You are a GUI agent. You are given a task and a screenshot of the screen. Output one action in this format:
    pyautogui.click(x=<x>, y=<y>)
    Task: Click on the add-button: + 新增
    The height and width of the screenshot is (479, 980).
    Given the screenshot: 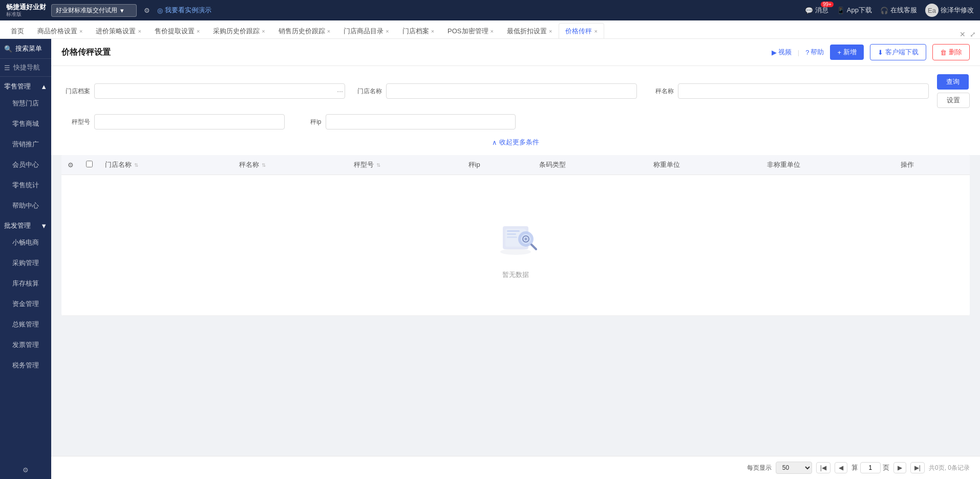 What is the action you would take?
    pyautogui.click(x=847, y=52)
    